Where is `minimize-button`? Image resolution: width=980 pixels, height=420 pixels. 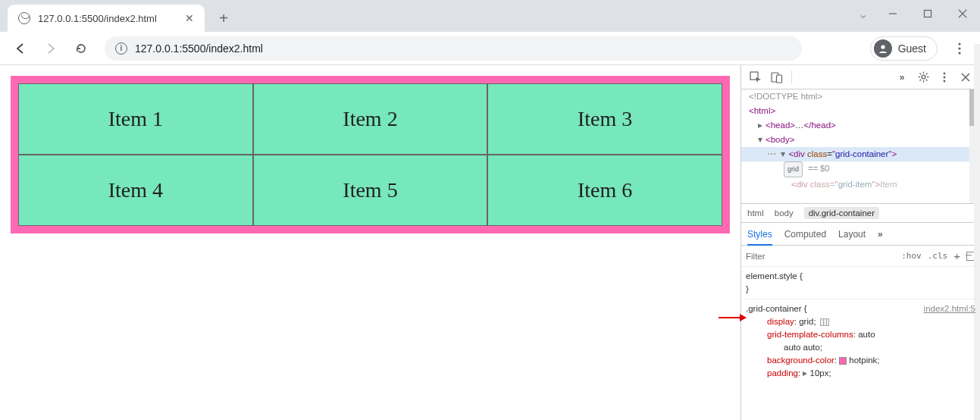 minimize-button is located at coordinates (893, 14).